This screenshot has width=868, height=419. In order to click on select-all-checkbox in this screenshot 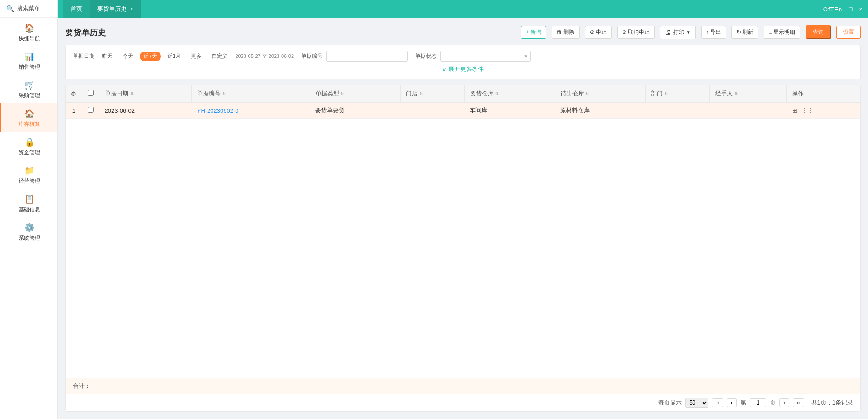, I will do `click(90, 93)`.